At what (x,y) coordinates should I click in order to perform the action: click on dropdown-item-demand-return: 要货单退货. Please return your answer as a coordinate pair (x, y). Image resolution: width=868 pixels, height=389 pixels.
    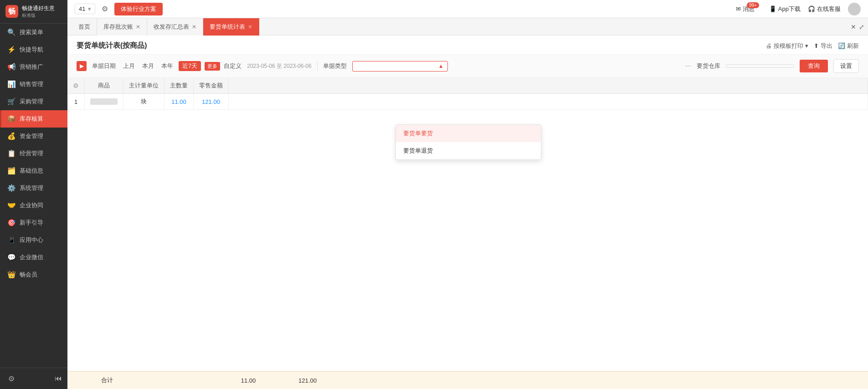
    Looking at the image, I should click on (468, 151).